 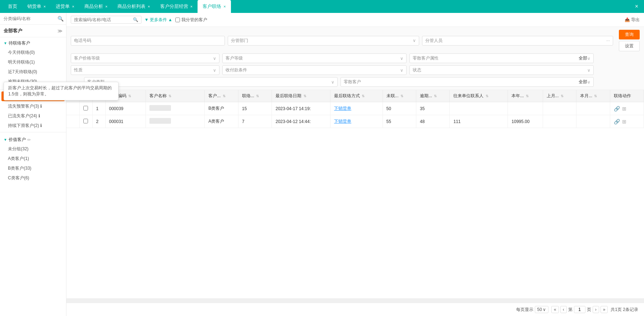 I want to click on close-icon-sales: ×, so click(x=45, y=6).